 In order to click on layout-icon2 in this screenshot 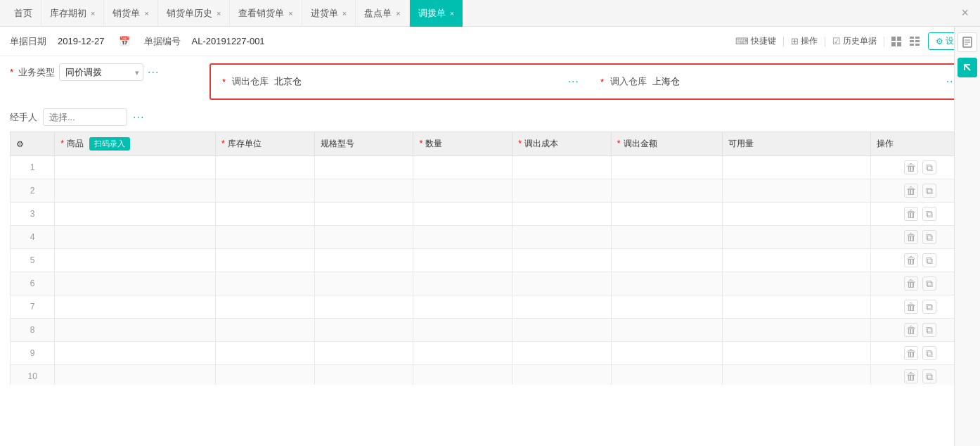, I will do `click(915, 42)`.